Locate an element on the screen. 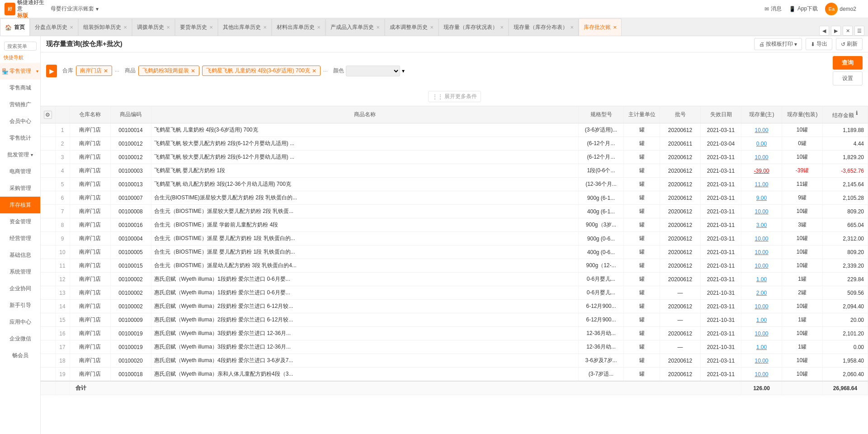 The height and width of the screenshot is (434, 868). sidebar-item-retail-mall: 零售商城 is located at coordinates (20, 88).